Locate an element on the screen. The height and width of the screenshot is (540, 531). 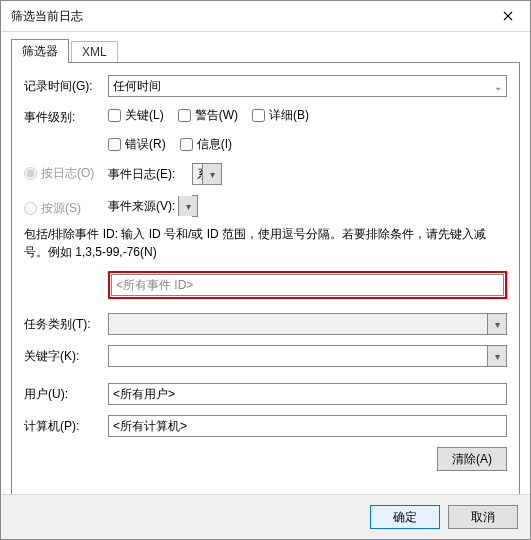
radio-by-log-input is located at coordinates (30, 174).